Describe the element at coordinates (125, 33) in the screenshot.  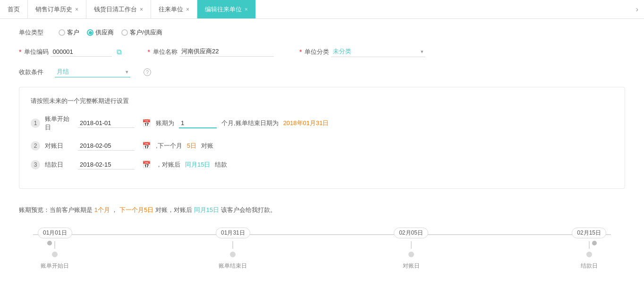
I see `radio-both-circle` at that location.